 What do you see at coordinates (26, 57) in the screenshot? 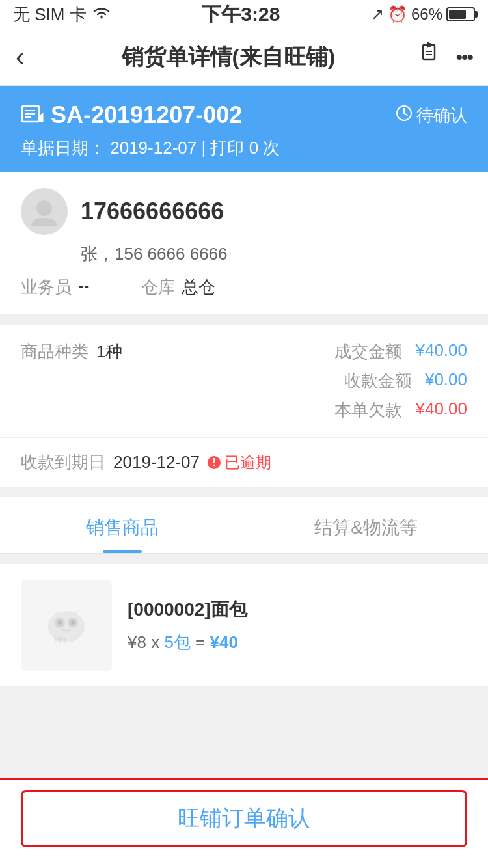
I see `back-button: ‹` at bounding box center [26, 57].